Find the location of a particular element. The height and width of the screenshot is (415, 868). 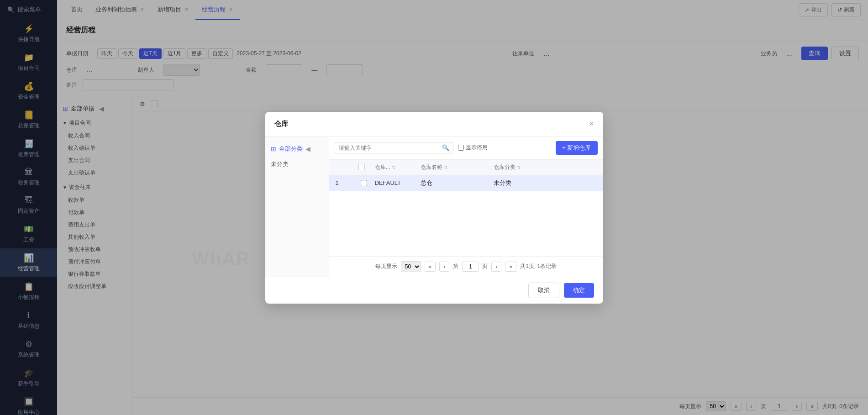

modal-search-input is located at coordinates (389, 148).